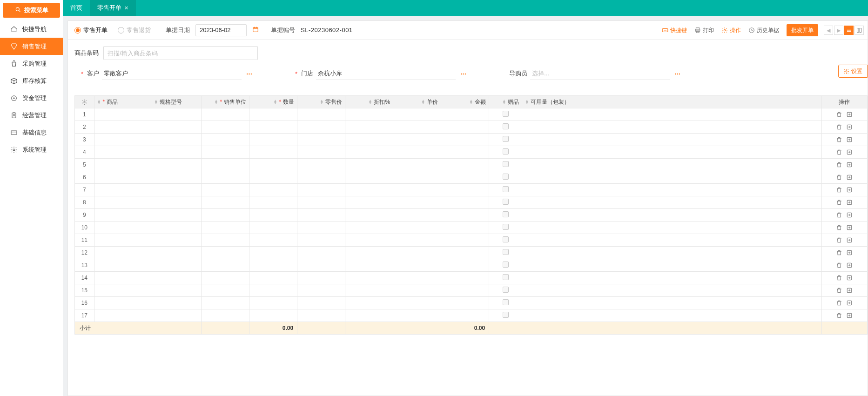 The height and width of the screenshot is (396, 868). I want to click on bulk-order-button: 批发开单, so click(802, 30).